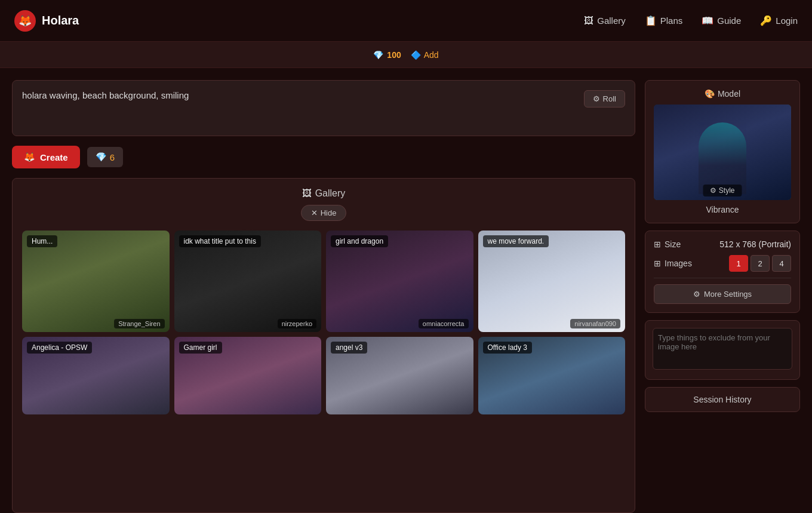  Describe the element at coordinates (722, 400) in the screenshot. I see `session-section: Session History` at that location.